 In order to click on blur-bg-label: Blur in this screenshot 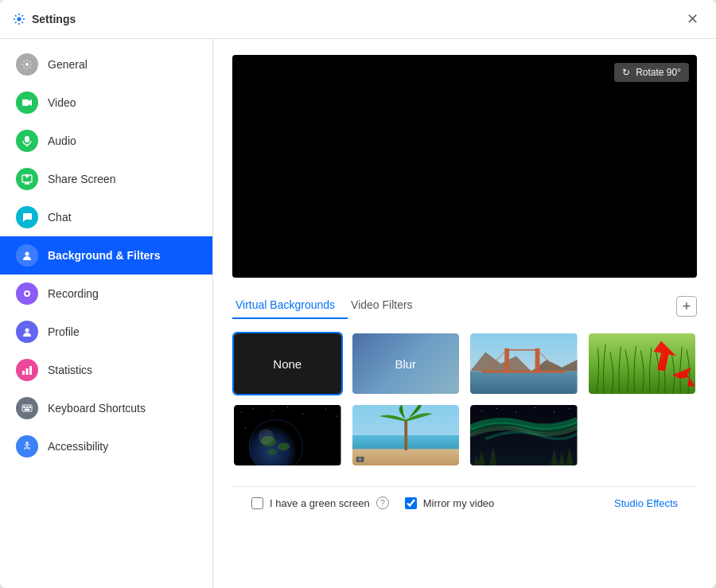, I will do `click(406, 364)`.